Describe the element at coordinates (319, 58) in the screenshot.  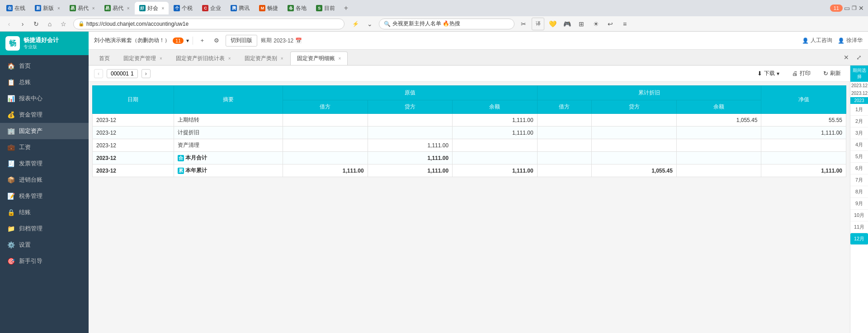
I see `tab-asset-detail: 固定资产明细账 ×` at that location.